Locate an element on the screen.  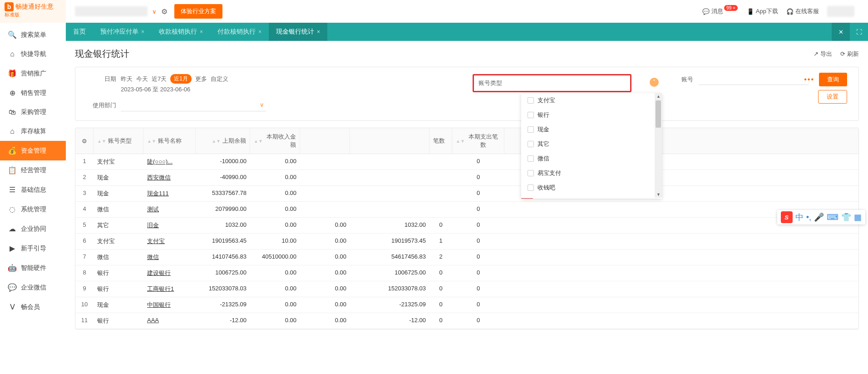
account-name-link: 中国银行 is located at coordinates (159, 304).